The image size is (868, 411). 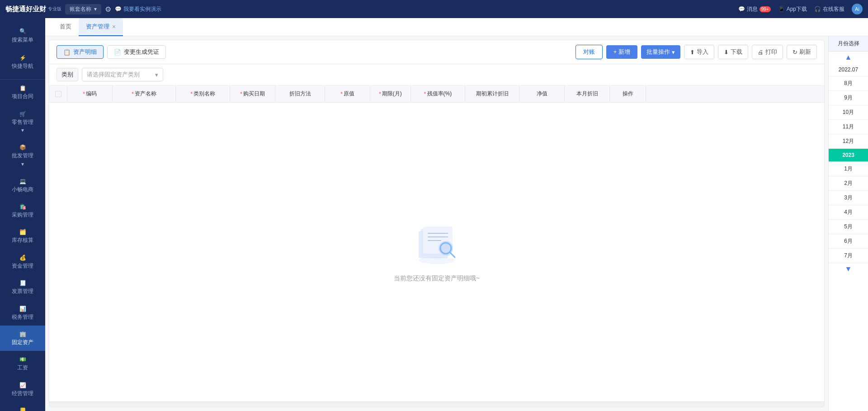 What do you see at coordinates (848, 213) in the screenshot?
I see `month-item-4: 4月` at bounding box center [848, 213].